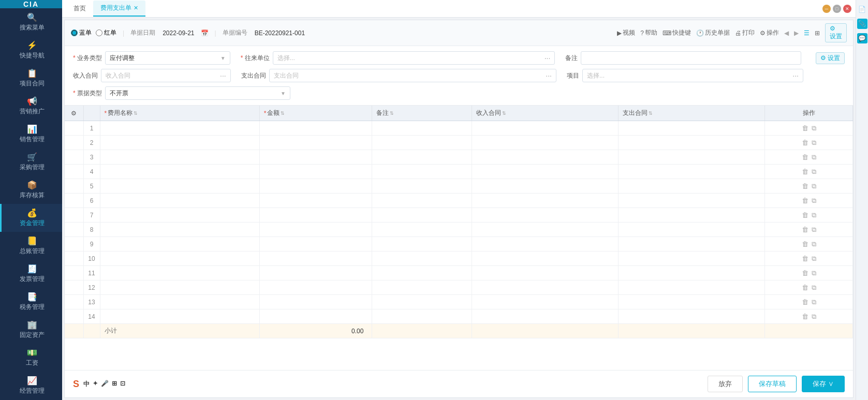 The height and width of the screenshot is (400, 868). What do you see at coordinates (817, 33) in the screenshot?
I see `grid-view-icon: ⊞` at bounding box center [817, 33].